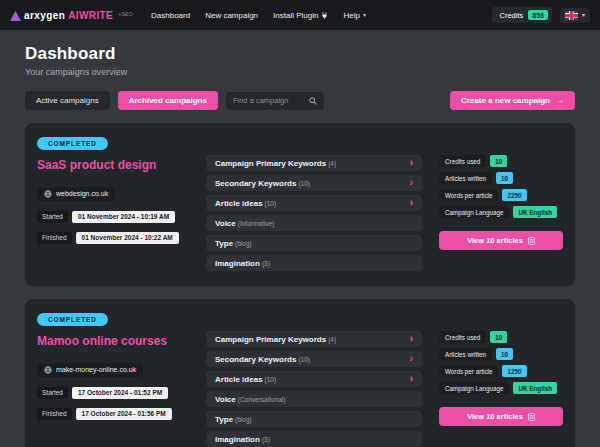 This screenshot has width=600, height=447. I want to click on stat-label: Credits used, so click(462, 337).